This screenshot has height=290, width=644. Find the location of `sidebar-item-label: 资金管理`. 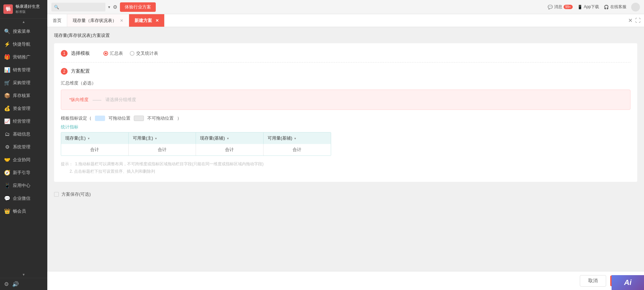

sidebar-item-label: 资金管理 is located at coordinates (22, 108).